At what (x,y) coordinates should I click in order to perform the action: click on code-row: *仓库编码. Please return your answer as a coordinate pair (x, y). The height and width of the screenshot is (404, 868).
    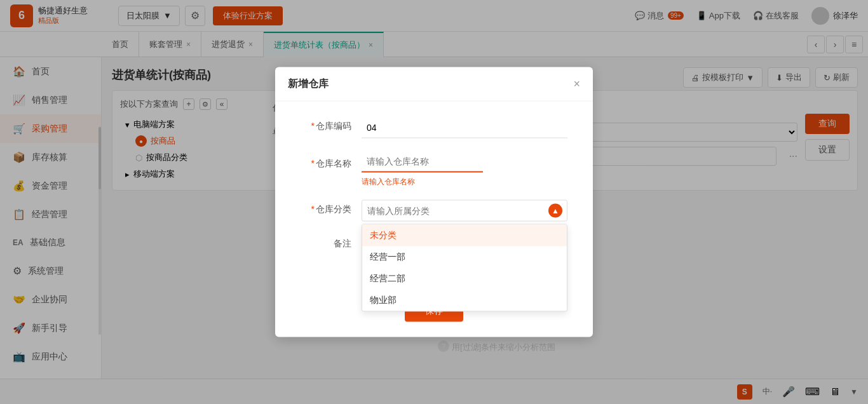
    Looking at the image, I should click on (434, 128).